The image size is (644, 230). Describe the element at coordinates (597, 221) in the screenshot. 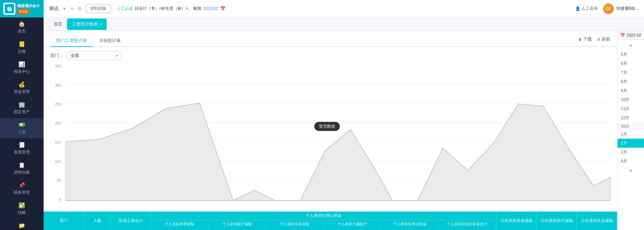

I see `th-corp-unemployment: 公司承担失业保险` at that location.